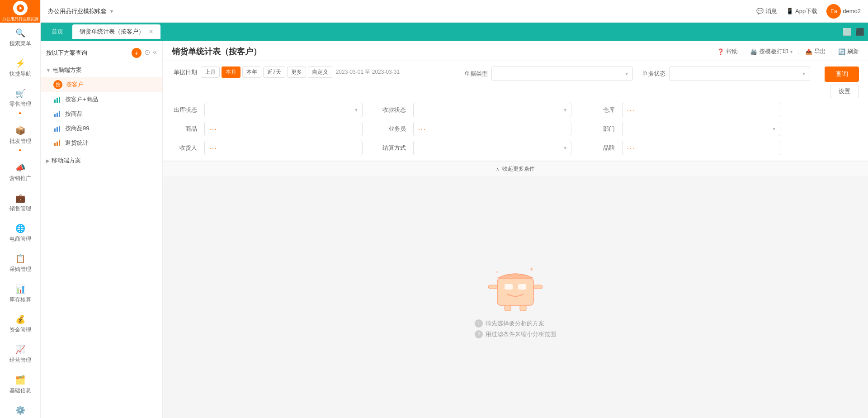  Describe the element at coordinates (754, 52) in the screenshot. I see `print-icon: 🖨️` at that location.